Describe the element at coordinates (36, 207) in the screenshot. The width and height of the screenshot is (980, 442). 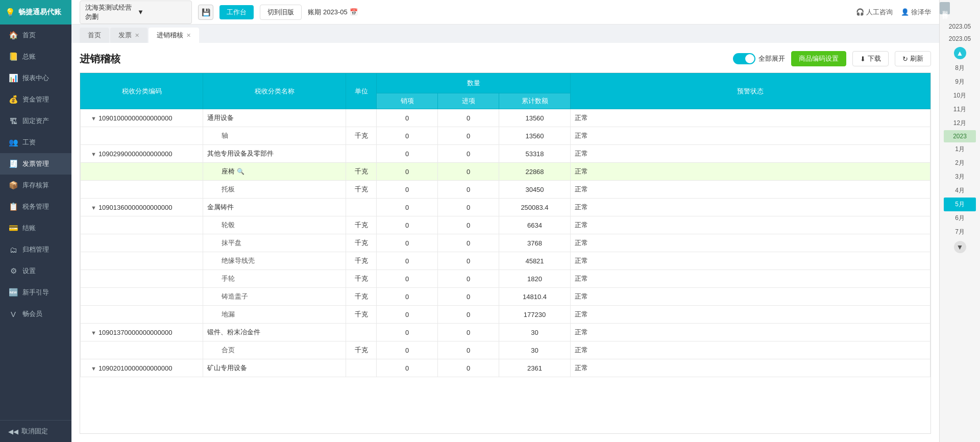
I see `sidebar-item-tax: 📋 税务管理` at that location.